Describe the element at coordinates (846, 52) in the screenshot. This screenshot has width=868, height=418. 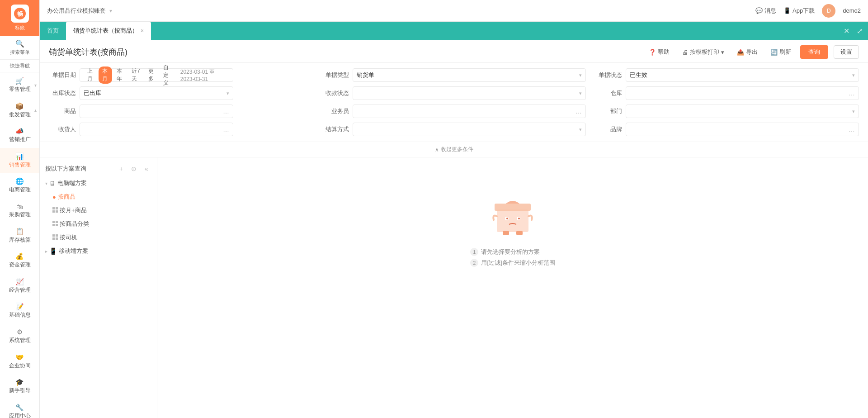
I see `settings-button: 设置` at that location.